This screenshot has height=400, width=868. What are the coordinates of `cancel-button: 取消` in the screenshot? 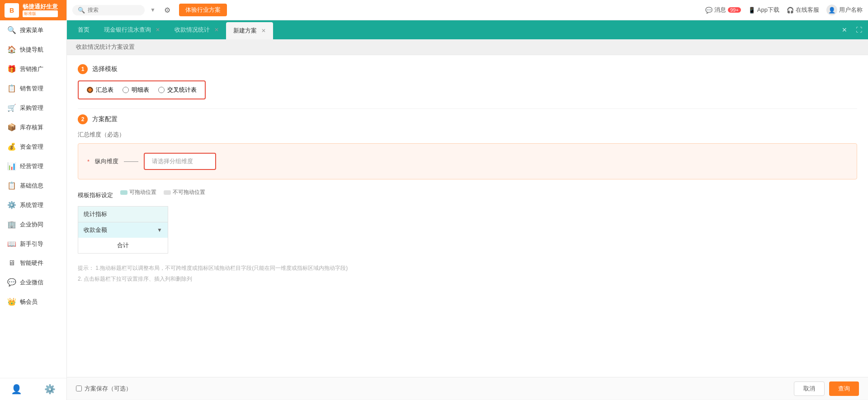 It's located at (809, 389).